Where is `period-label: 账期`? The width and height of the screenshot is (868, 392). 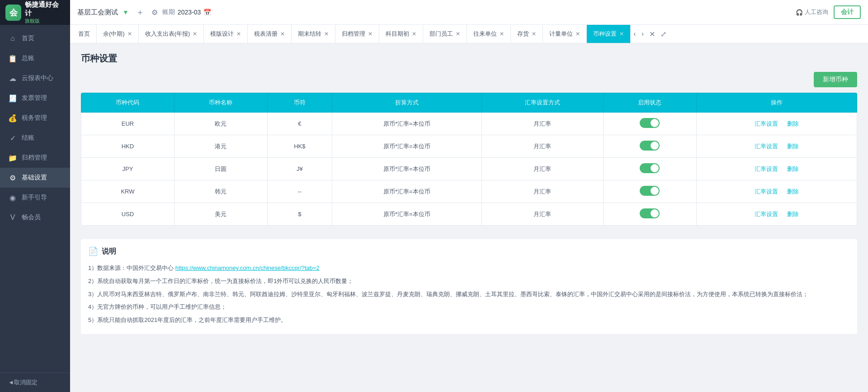 period-label: 账期 is located at coordinates (169, 12).